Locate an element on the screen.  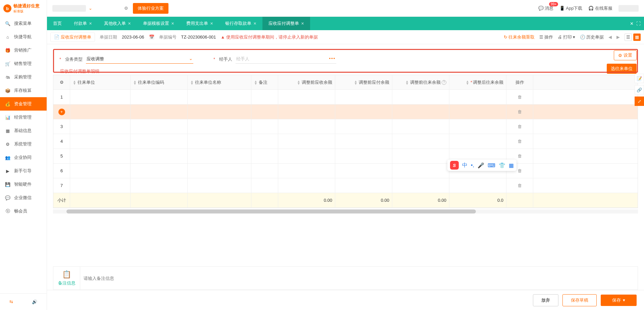
ime-toolbar: S 中 •, 🎤 ⌨ 👕 ▦ is located at coordinates (482, 165).